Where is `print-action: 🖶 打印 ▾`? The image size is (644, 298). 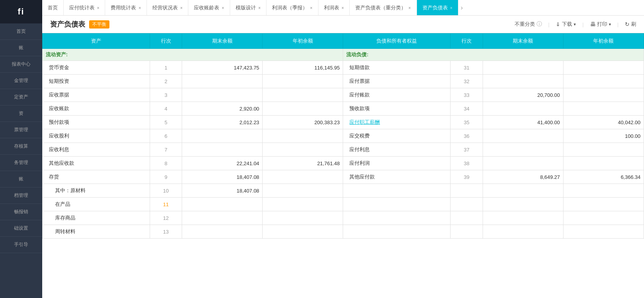
print-action: 🖶 打印 ▾ is located at coordinates (601, 24).